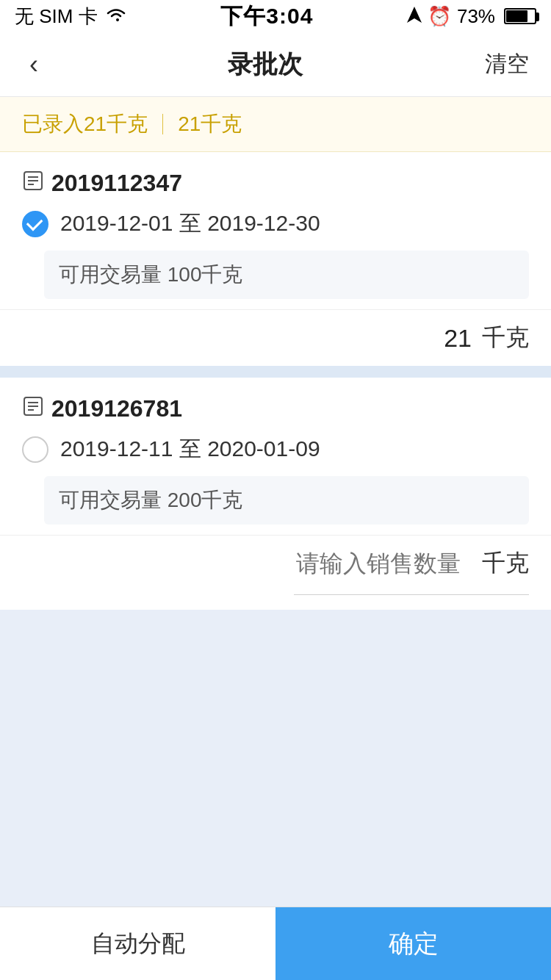 This screenshot has height=980, width=551. I want to click on batch-id-2: 2019126781, so click(117, 408).